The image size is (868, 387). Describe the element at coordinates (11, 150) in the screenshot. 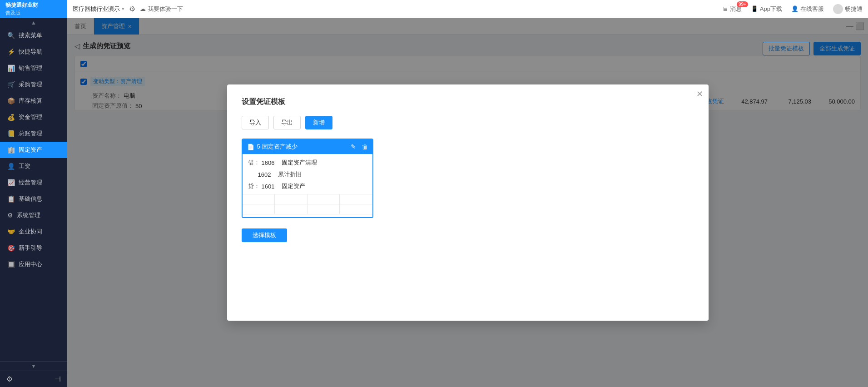

I see `fixed-assets-icon: 🏢` at that location.